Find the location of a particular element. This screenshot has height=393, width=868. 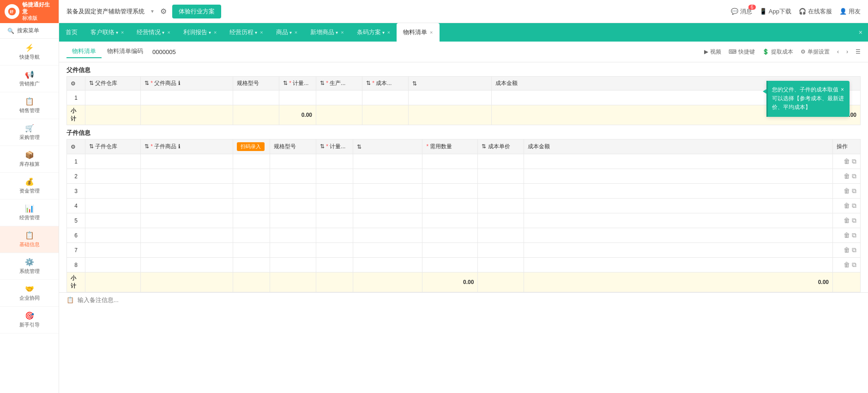

sidebar-search: 🔍 搜索菜单 is located at coordinates (30, 31).